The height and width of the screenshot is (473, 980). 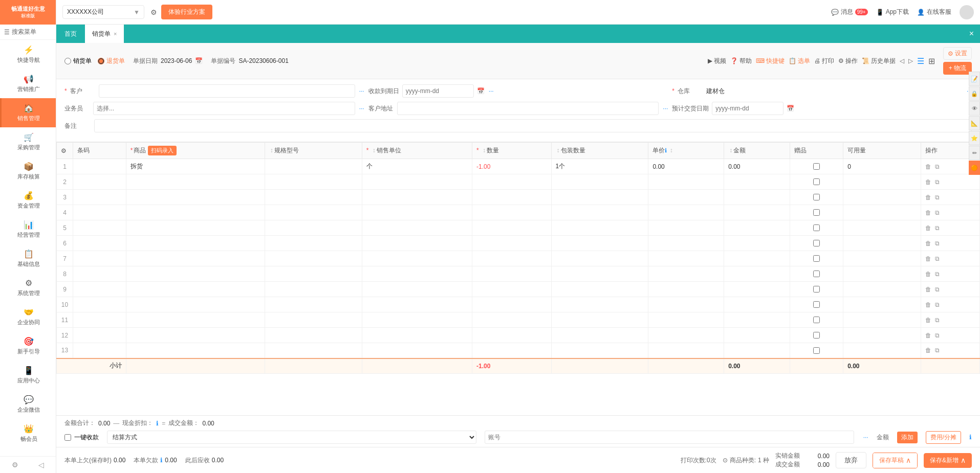 What do you see at coordinates (850, 12) in the screenshot?
I see `message-item: 💬 消息 99+` at bounding box center [850, 12].